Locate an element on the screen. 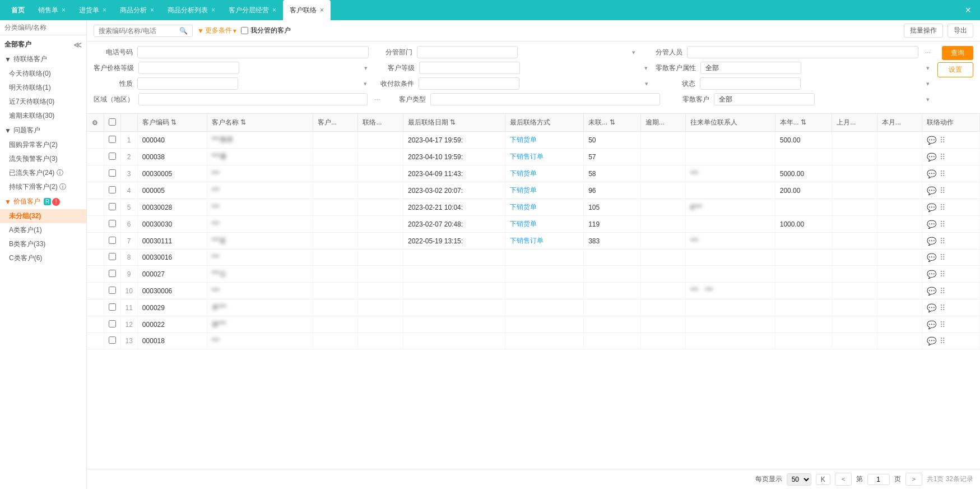 The height and width of the screenshot is (489, 980). per-page-select: 50 is located at coordinates (799, 479).